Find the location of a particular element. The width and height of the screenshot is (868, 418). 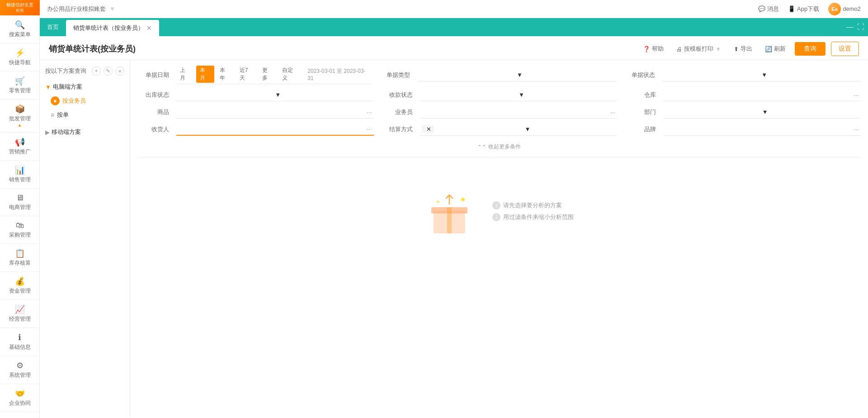

doc-type-label: 单据类型 is located at coordinates (394, 75).